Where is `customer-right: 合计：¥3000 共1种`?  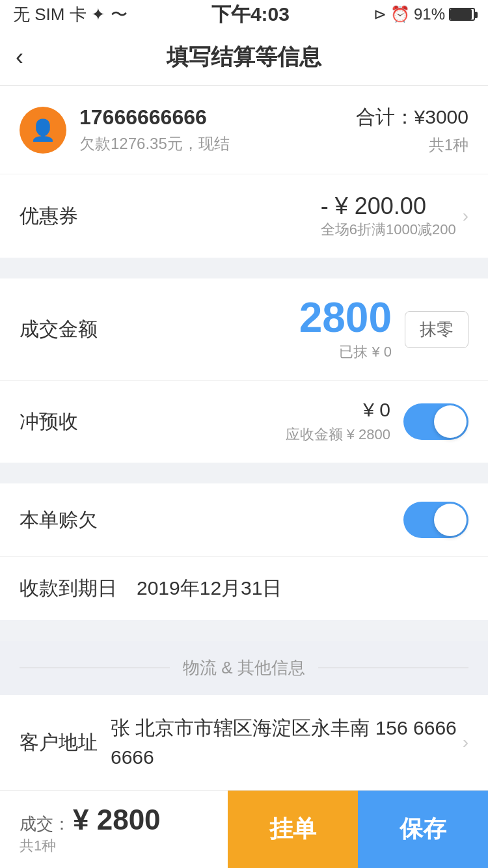 customer-right: 合计：¥3000 共1种 is located at coordinates (413, 130).